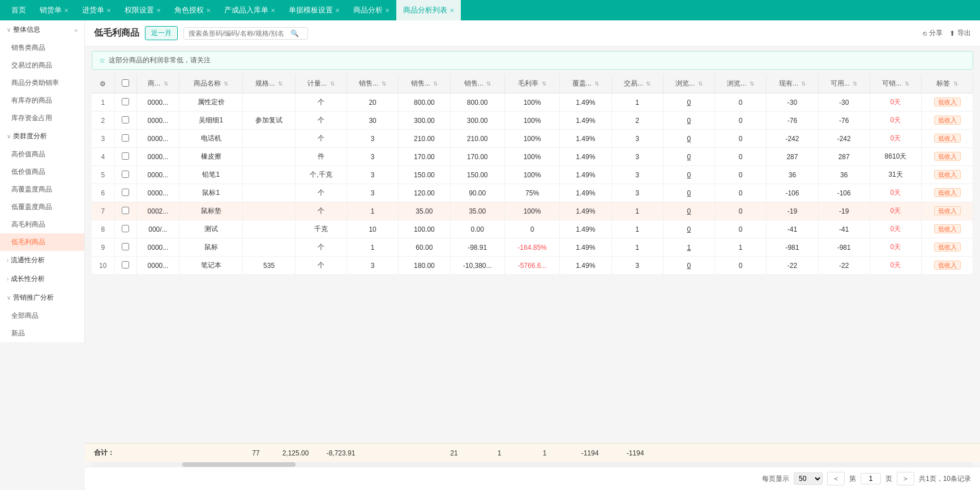 The image size is (980, 490). I want to click on sidebar-section-cluster: ∨ 类群度分析, so click(42, 136).